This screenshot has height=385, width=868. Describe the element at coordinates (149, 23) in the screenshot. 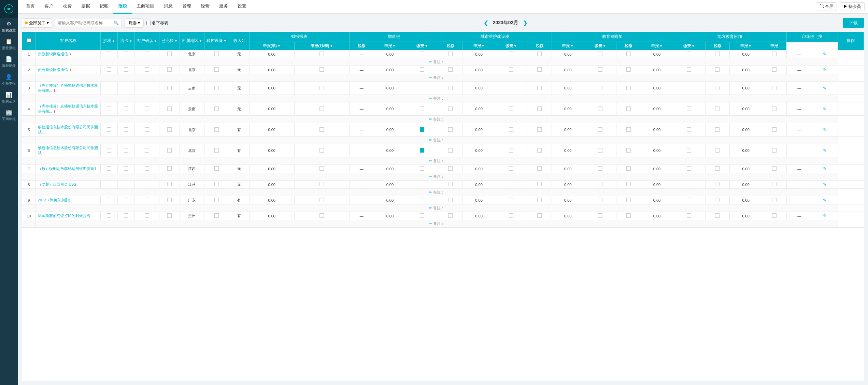

I see `label-checkbox-input` at that location.